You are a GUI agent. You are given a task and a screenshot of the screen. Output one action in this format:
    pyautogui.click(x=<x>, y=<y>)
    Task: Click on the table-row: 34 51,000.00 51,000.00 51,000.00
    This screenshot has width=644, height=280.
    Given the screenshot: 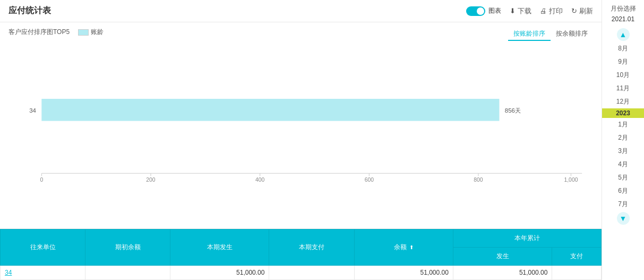 What is the action you would take?
    pyautogui.click(x=301, y=273)
    